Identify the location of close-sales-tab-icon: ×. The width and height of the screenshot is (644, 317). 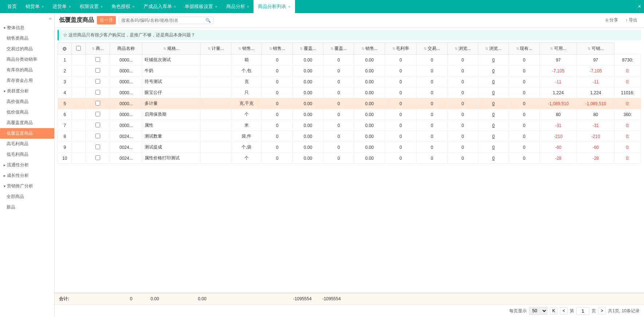
(43, 7).